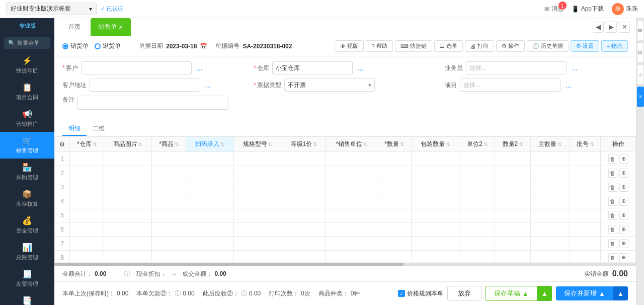 The width and height of the screenshot is (644, 305). I want to click on address-dots: ..., so click(208, 85).